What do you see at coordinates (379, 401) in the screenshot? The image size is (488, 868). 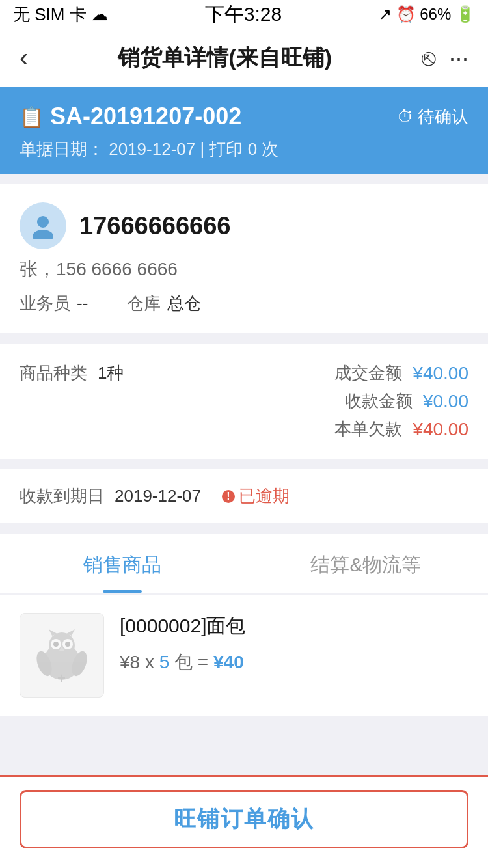 I see `received-amount-label: 收款金额` at bounding box center [379, 401].